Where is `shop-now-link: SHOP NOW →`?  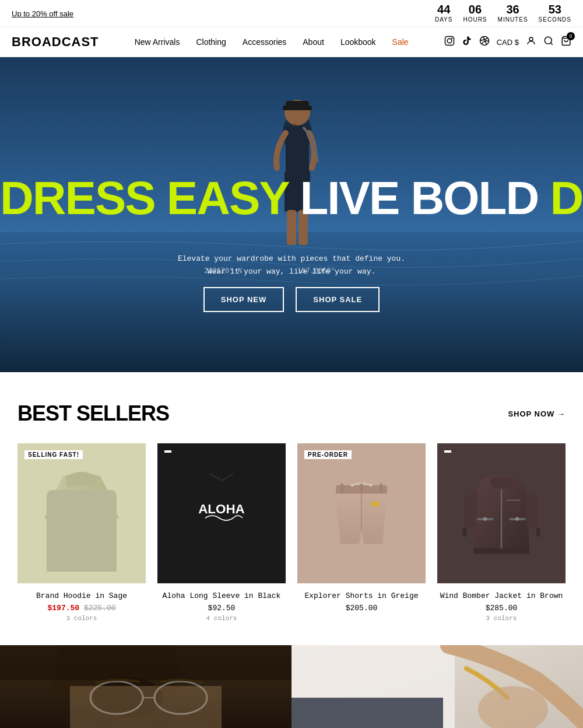 shop-now-link: SHOP NOW → is located at coordinates (536, 414).